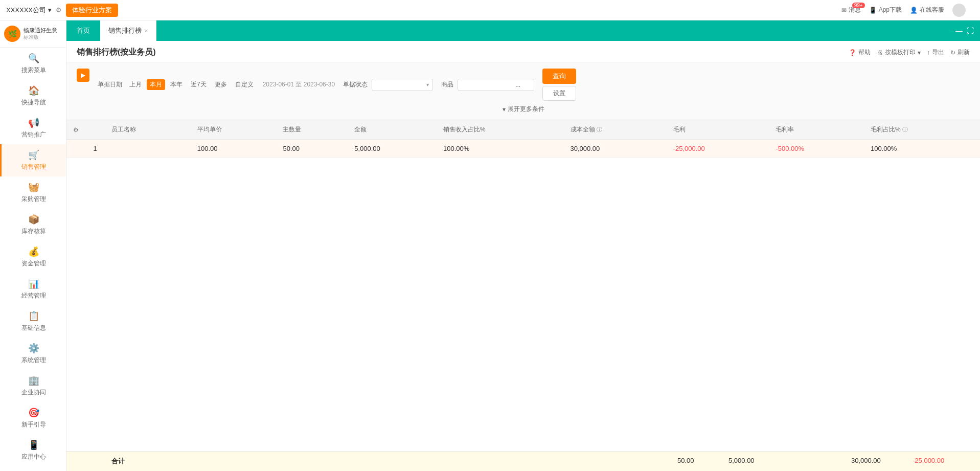 Image resolution: width=980 pixels, height=471 pixels. I want to click on sidebar-label-basic: 基础信息, so click(34, 328).